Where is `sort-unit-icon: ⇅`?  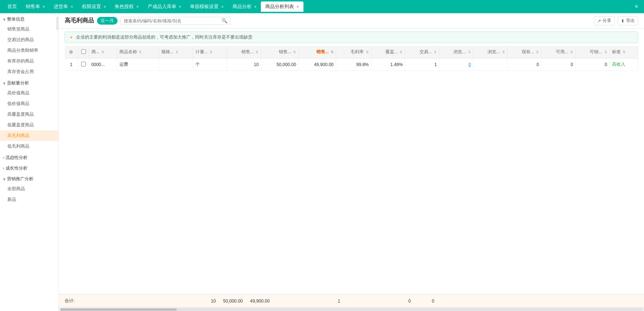
sort-unit-icon: ⇅ is located at coordinates (211, 52).